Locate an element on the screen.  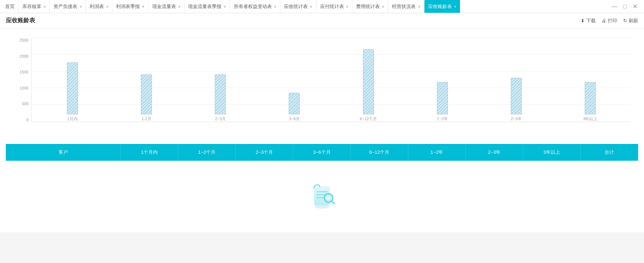
x-label-2-3m: 2~3月 is located at coordinates (220, 119).